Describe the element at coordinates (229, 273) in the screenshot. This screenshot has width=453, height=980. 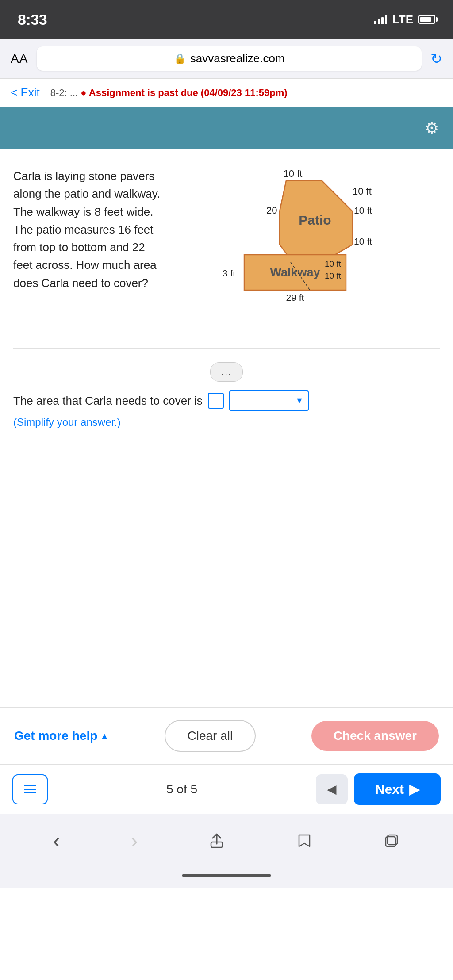
I see `svg-text: 23 ft` at that location.